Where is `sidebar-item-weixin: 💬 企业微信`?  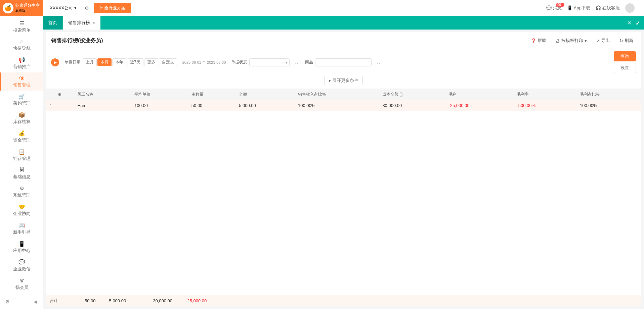 sidebar-item-weixin: 💬 企业微信 is located at coordinates (22, 266).